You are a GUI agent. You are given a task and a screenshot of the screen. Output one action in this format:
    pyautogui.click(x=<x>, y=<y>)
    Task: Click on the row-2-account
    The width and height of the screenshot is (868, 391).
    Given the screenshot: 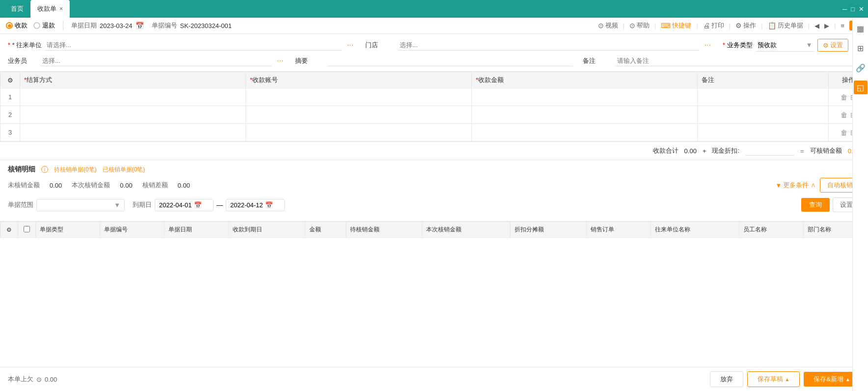 What is the action you would take?
    pyautogui.click(x=358, y=115)
    